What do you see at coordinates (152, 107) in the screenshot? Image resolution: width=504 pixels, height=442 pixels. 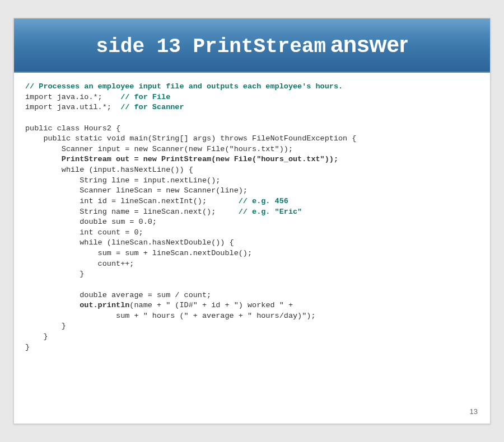 I see `code-comment: // for Scanner` at bounding box center [152, 107].